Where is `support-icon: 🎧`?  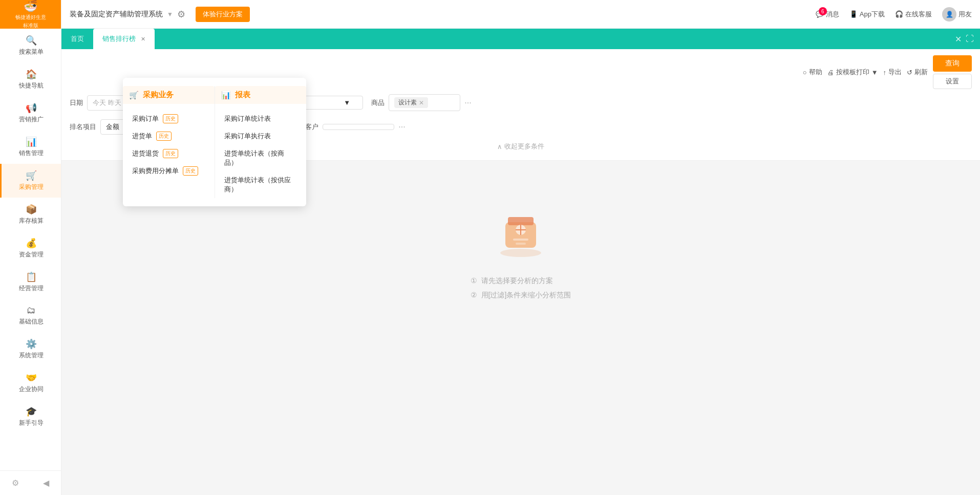
support-icon: 🎧 is located at coordinates (899, 14).